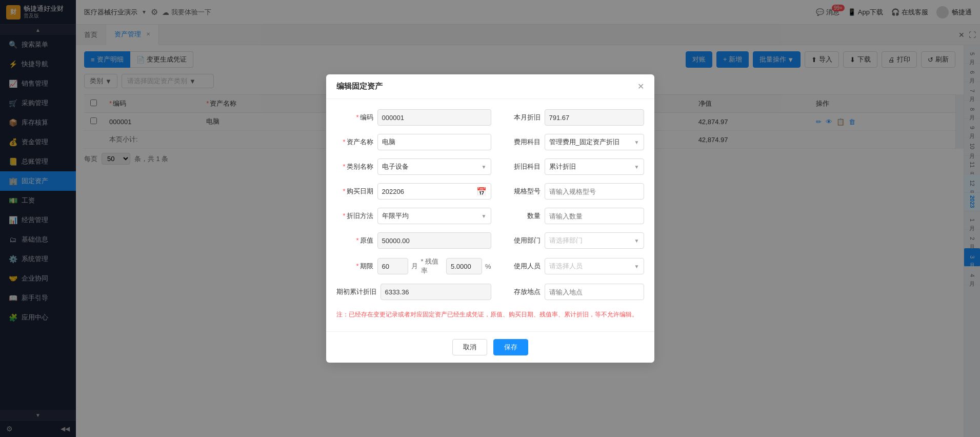 The width and height of the screenshot is (980, 437). I want to click on save-button: 保存, so click(511, 347).